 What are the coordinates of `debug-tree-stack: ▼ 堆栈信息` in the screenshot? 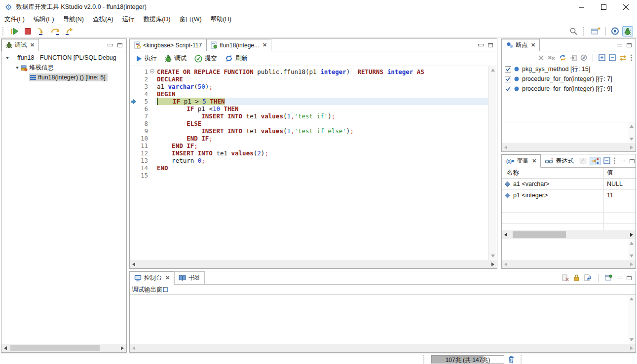 It's located at (64, 68).